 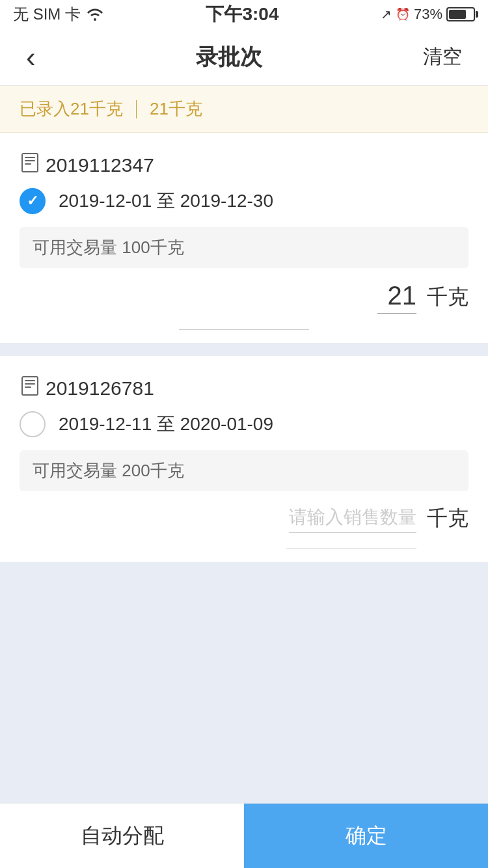 What do you see at coordinates (448, 297) in the screenshot?
I see `batch-1-unit: 千克` at bounding box center [448, 297].